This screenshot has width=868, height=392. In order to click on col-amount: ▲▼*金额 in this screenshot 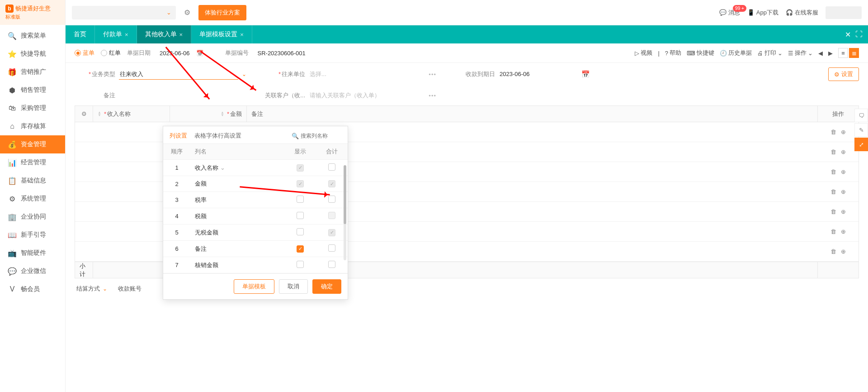, I will do `click(208, 114)`.